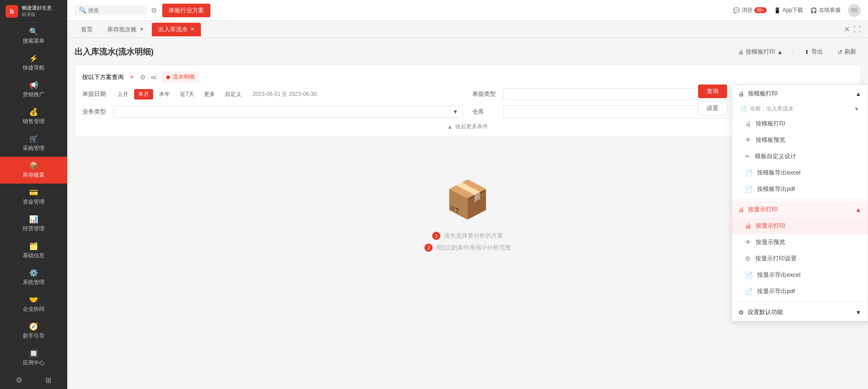 Image resolution: width=868 pixels, height=389 pixels. What do you see at coordinates (34, 309) in the screenshot?
I see `nav-label-corp: 企业协同` at bounding box center [34, 309].